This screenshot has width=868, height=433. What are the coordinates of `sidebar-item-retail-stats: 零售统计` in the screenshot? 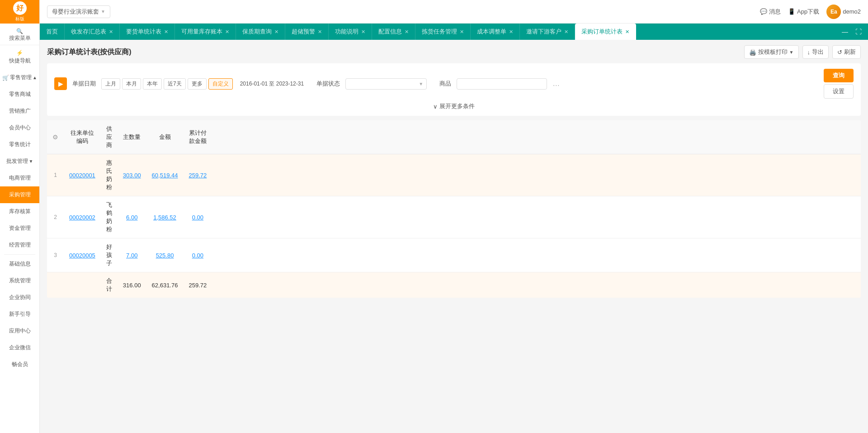 It's located at (20, 145).